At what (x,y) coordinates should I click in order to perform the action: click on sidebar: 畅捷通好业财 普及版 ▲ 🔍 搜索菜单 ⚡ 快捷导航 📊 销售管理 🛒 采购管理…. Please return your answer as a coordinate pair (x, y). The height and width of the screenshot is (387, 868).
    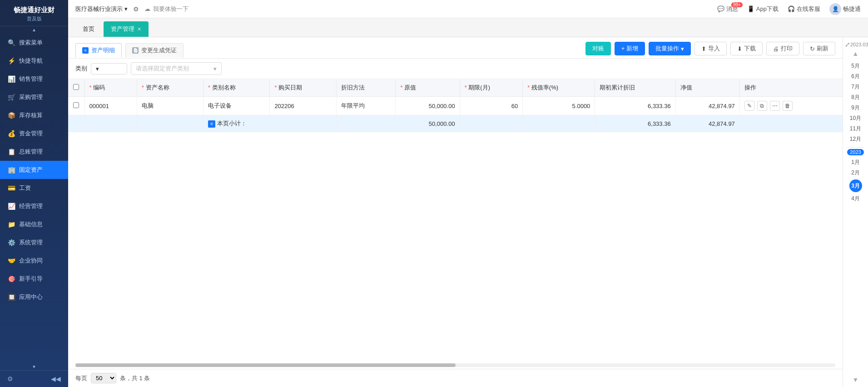
    Looking at the image, I should click on (34, 194).